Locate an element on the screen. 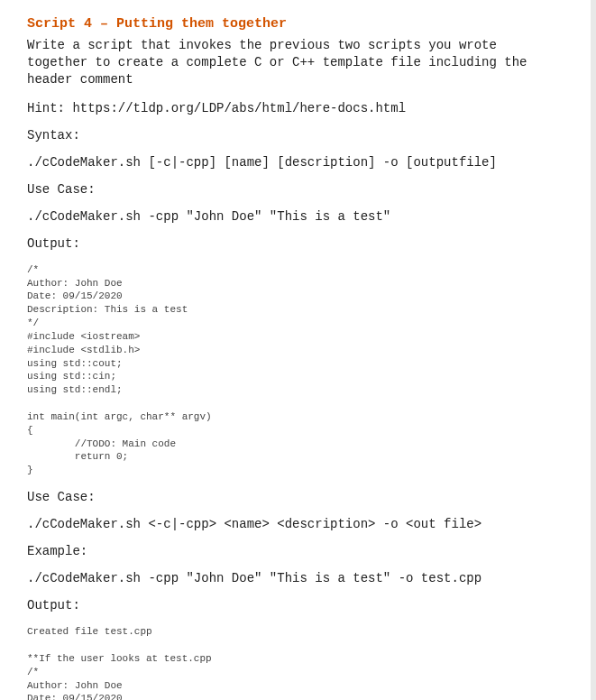 This screenshot has height=700, width=596. example-label: Example: is located at coordinates (296, 551).